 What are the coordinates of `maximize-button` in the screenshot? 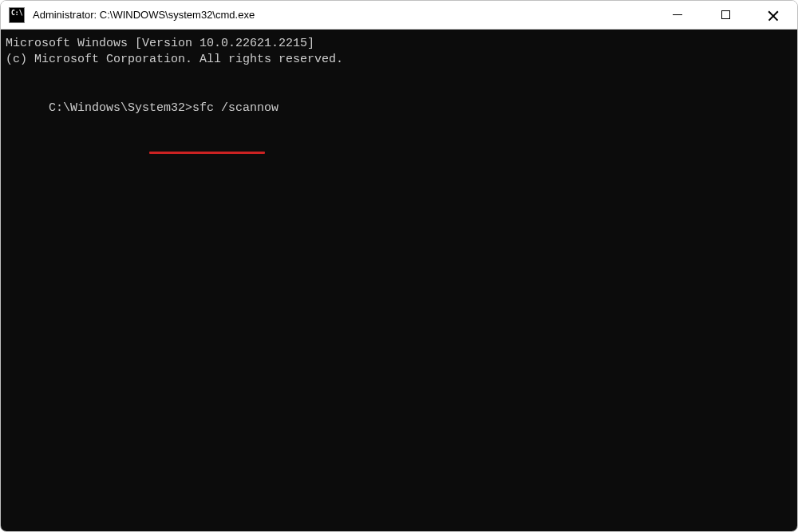 It's located at (725, 14).